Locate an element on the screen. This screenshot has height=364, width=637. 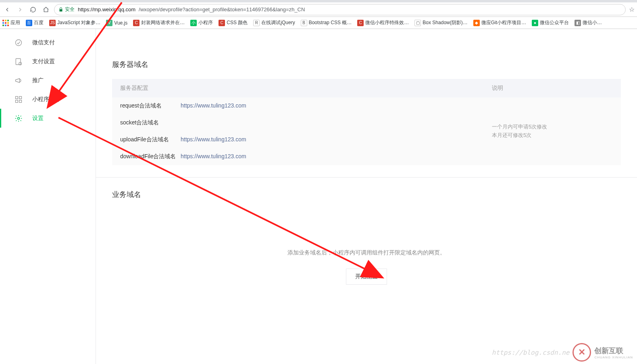
favicon-icon: 百 is located at coordinates (29, 23).